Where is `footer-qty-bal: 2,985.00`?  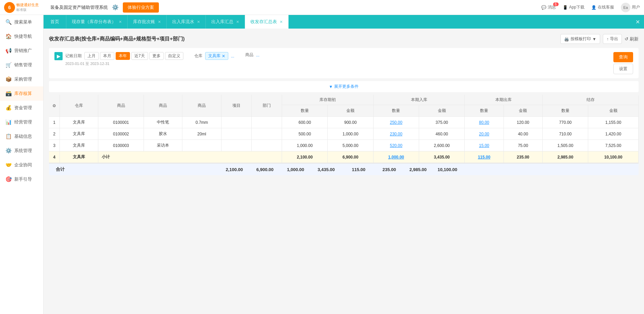
footer-qty-bal: 2,985.00 is located at coordinates (415, 169).